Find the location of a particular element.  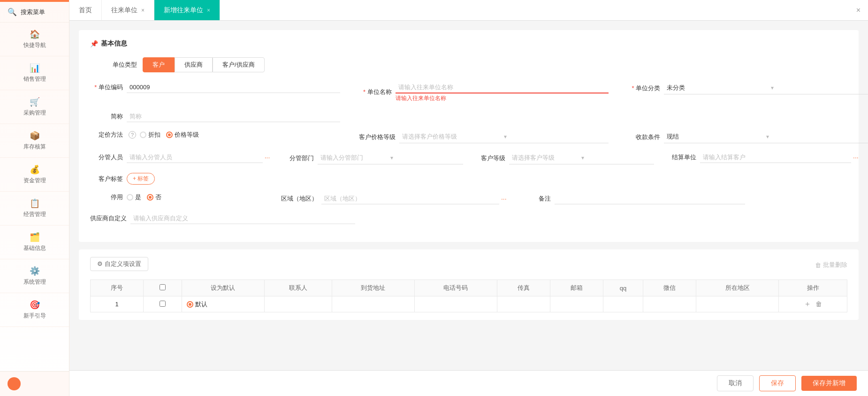

sidebar-search-label: 搜索菜单 is located at coordinates (33, 12).